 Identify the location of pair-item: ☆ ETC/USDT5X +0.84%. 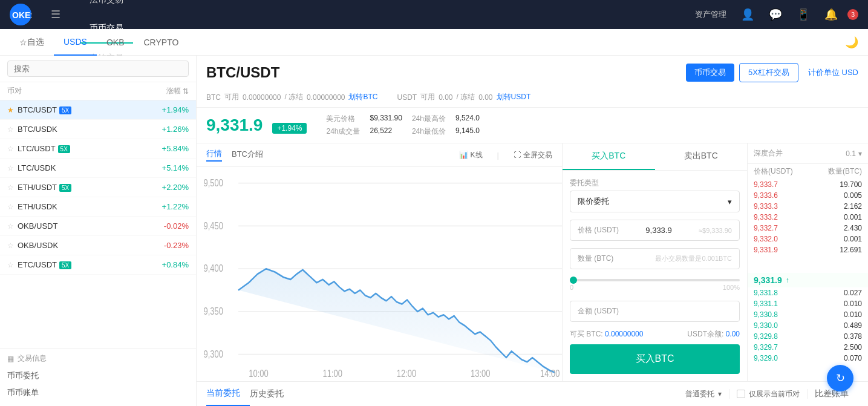
(98, 265).